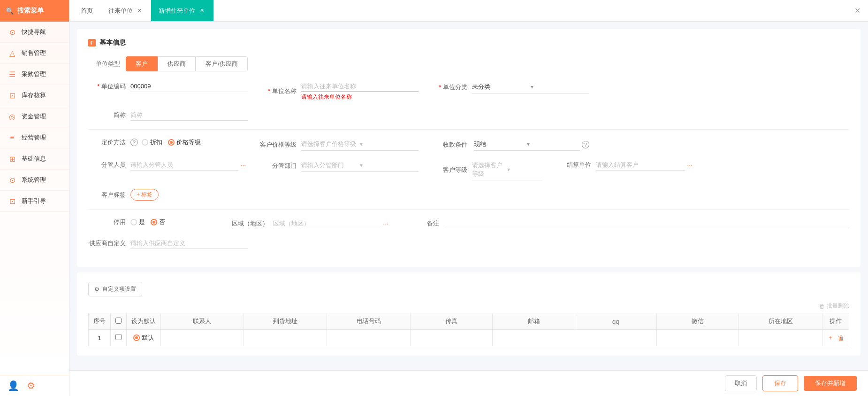 The width and height of the screenshot is (868, 396). What do you see at coordinates (139, 11) in the screenshot?
I see `tab-partners-close: ✕` at bounding box center [139, 11].